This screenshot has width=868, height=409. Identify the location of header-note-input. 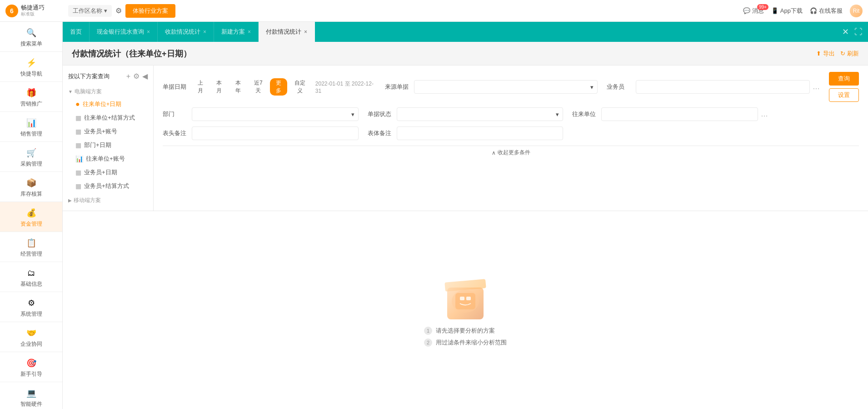
(275, 133).